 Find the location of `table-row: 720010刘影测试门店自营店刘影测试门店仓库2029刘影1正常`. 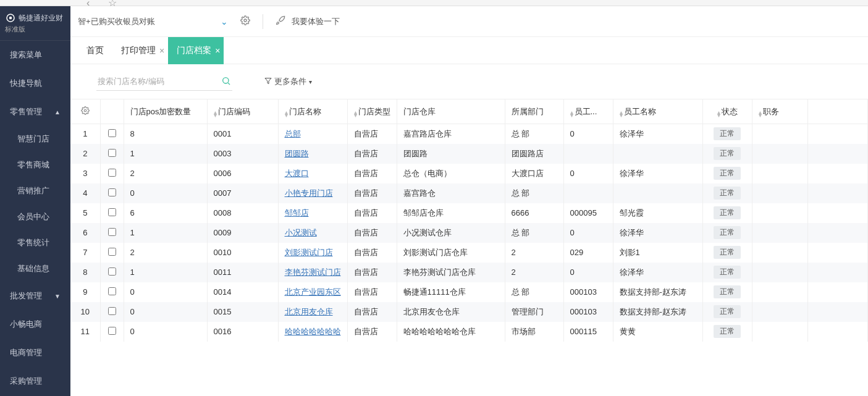

table-row: 720010刘影测试门店自营店刘影测试门店仓库2029刘影1正常 is located at coordinates (470, 253).